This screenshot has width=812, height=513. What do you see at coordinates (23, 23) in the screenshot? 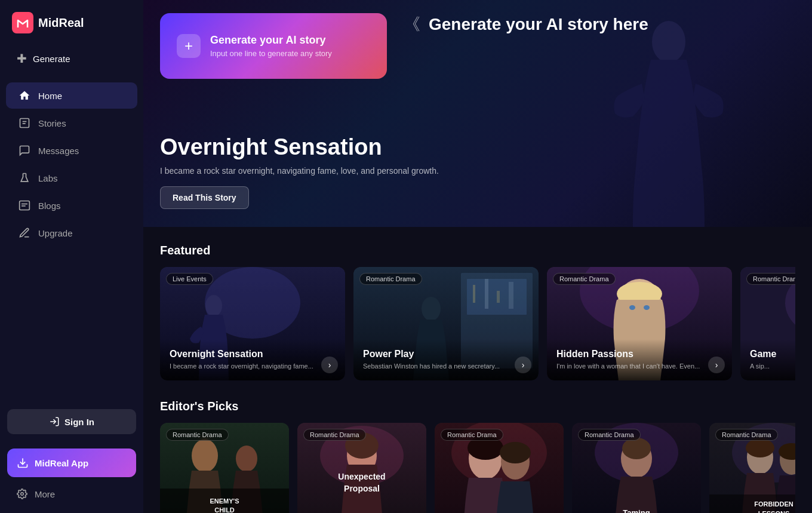
I see `logo-icon` at bounding box center [23, 23].